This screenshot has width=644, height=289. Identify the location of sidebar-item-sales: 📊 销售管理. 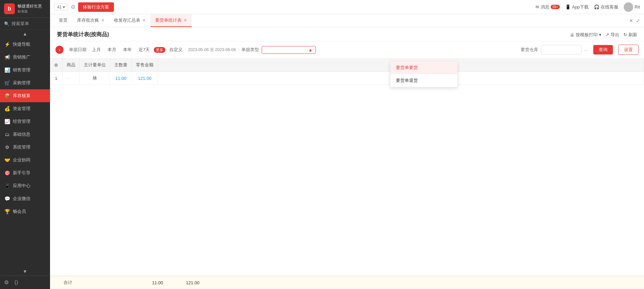
(25, 70).